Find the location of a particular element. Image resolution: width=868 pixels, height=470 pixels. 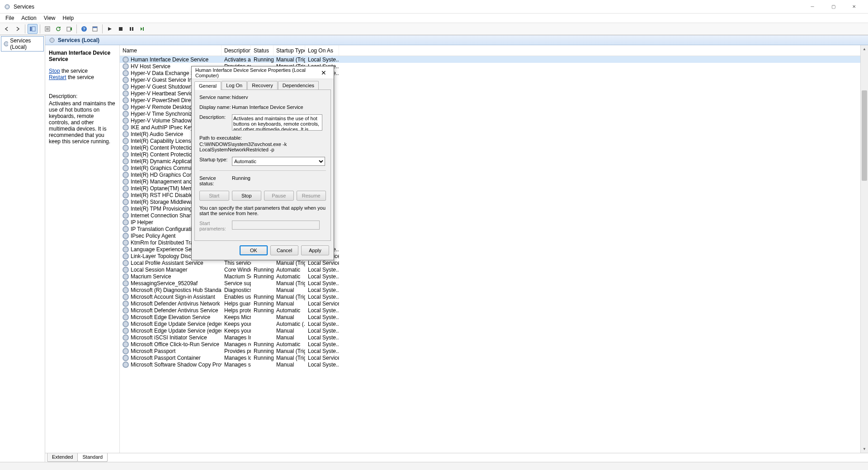

view-tabs: Extended Standard is located at coordinates (457, 457).